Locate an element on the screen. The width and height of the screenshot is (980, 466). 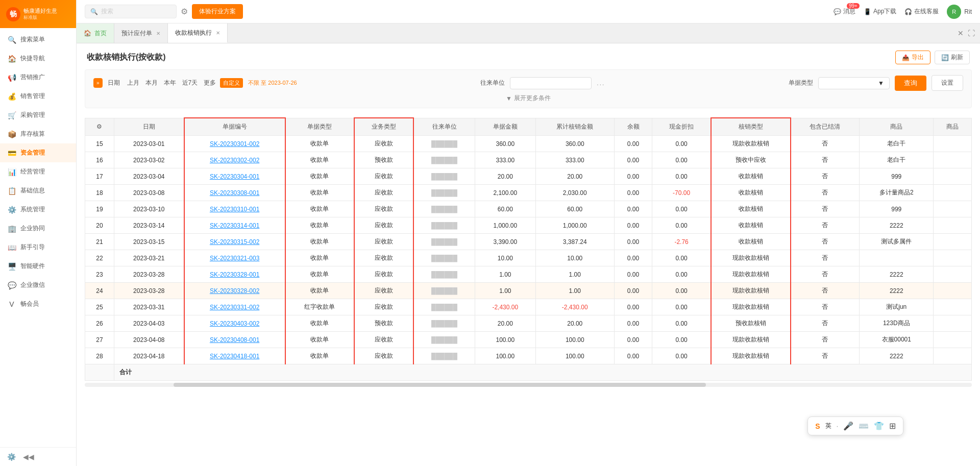
app-download-button: 📱 App下载 is located at coordinates (880, 11).